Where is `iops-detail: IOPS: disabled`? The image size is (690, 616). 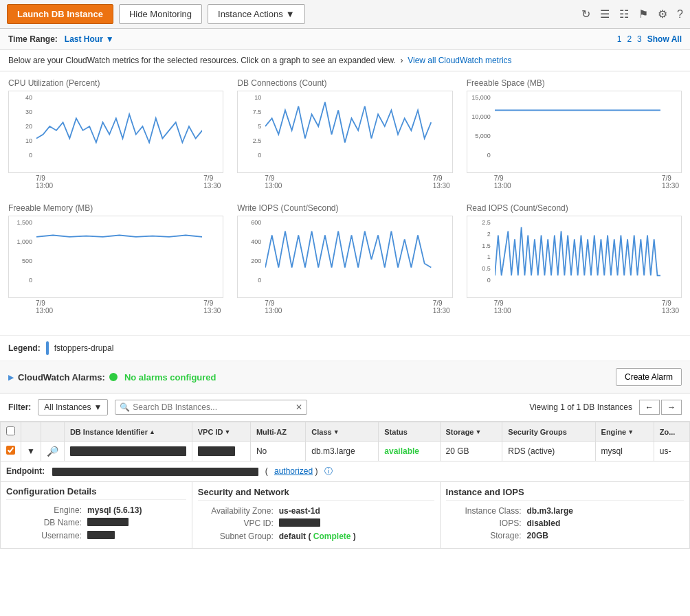
iops-detail: IOPS: disabled is located at coordinates (565, 523).